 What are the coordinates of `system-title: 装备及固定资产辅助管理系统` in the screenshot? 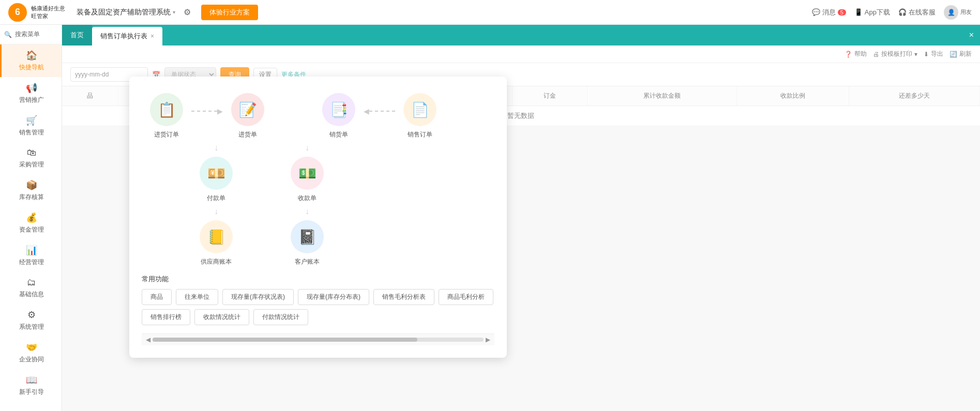 It's located at (124, 12).